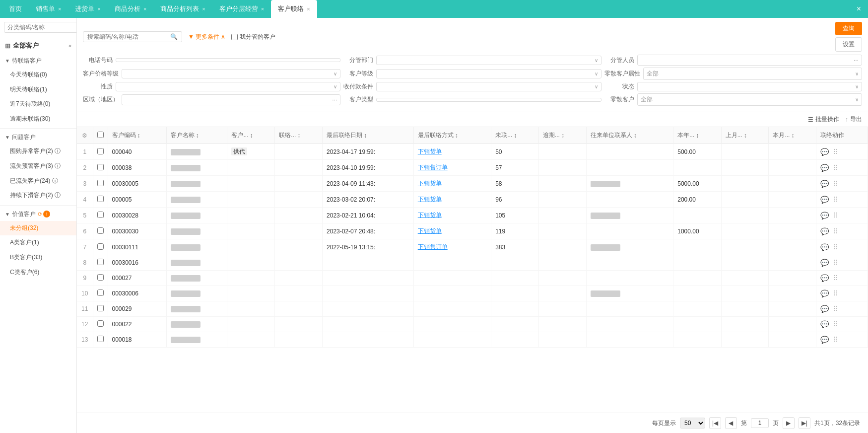  What do you see at coordinates (859, 9) in the screenshot?
I see `close-all-tabs-button: ×` at bounding box center [859, 9].